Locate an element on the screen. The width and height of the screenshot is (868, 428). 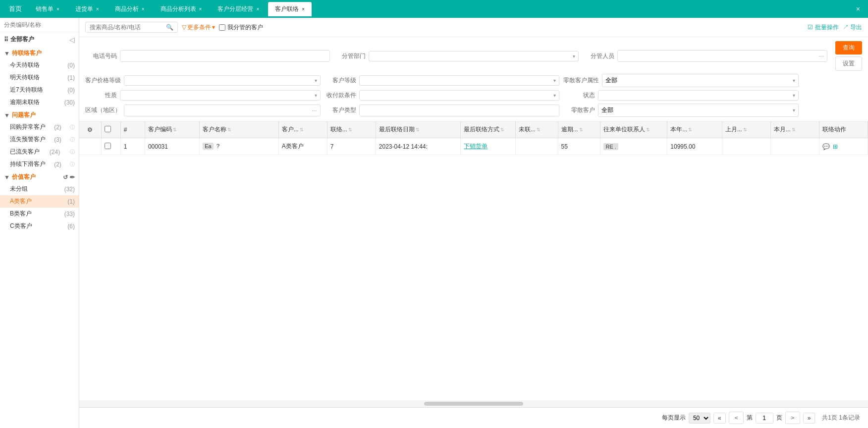
sidebar-item-class-c: C类客户 (6) is located at coordinates (40, 226).